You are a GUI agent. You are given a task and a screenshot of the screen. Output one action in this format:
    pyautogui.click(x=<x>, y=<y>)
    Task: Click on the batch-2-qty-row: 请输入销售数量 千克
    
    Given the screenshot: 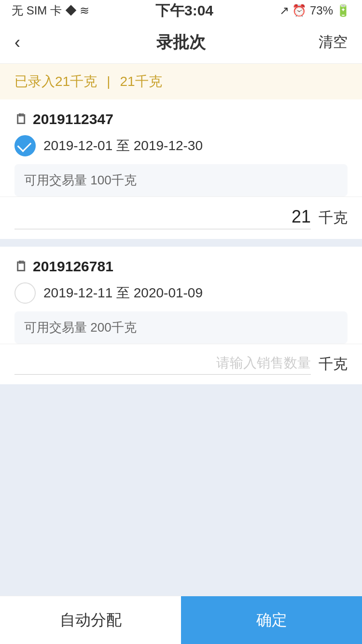 What is the action you would take?
    pyautogui.click(x=181, y=364)
    